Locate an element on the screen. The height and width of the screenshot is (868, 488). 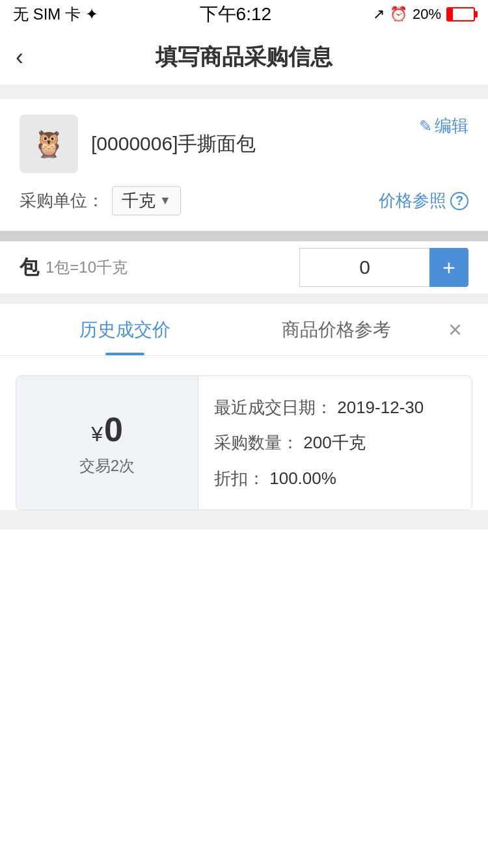
status-bar: 无 SIM 卡 ✦ 下午6:12 ↗ ⏰ 20% is located at coordinates (244, 14).